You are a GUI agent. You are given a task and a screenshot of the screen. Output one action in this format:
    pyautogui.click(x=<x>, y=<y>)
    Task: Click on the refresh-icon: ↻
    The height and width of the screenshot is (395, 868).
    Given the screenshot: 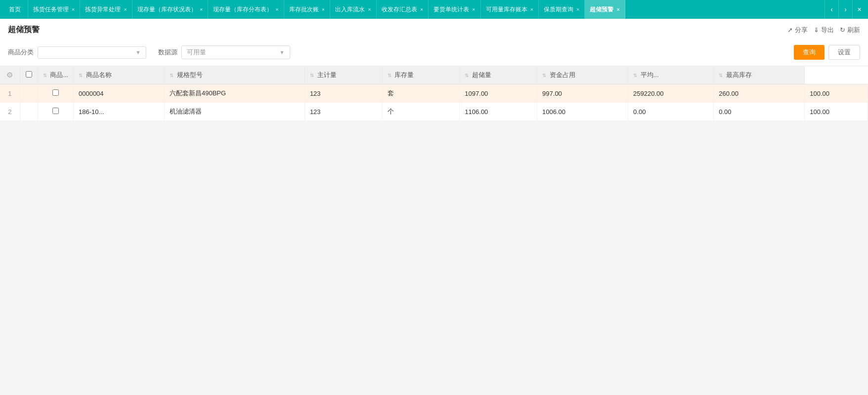 What is the action you would take?
    pyautogui.click(x=842, y=30)
    